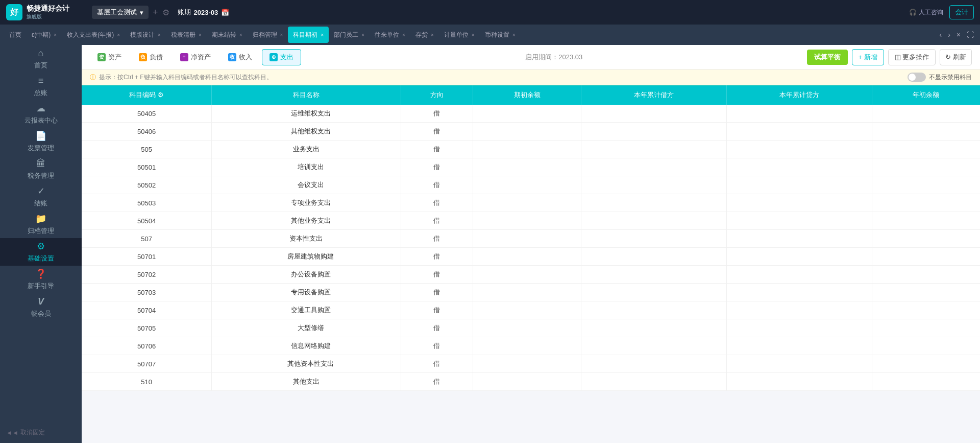 This screenshot has height=443, width=980. I want to click on tab-home: 首页, so click(15, 35).